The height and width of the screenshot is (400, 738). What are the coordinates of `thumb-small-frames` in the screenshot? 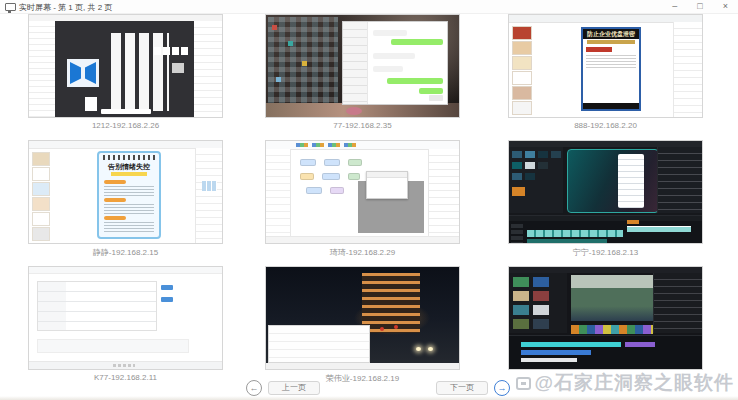 It's located at (172, 51).